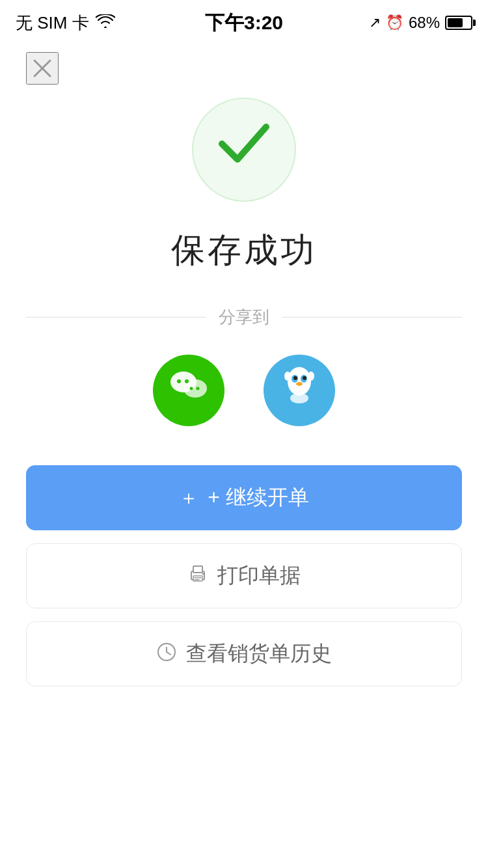  I want to click on history-label: 查看销货单历史, so click(259, 654).